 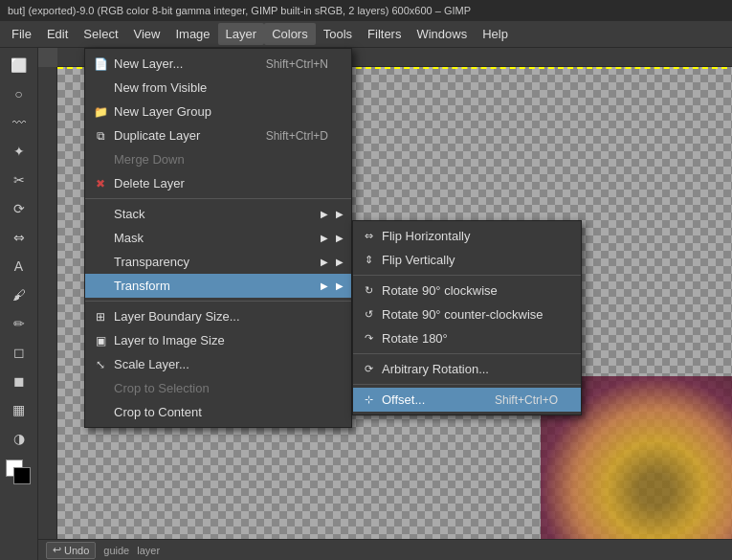 What do you see at coordinates (57, 549) in the screenshot?
I see `undo-icon: ↩` at bounding box center [57, 549].